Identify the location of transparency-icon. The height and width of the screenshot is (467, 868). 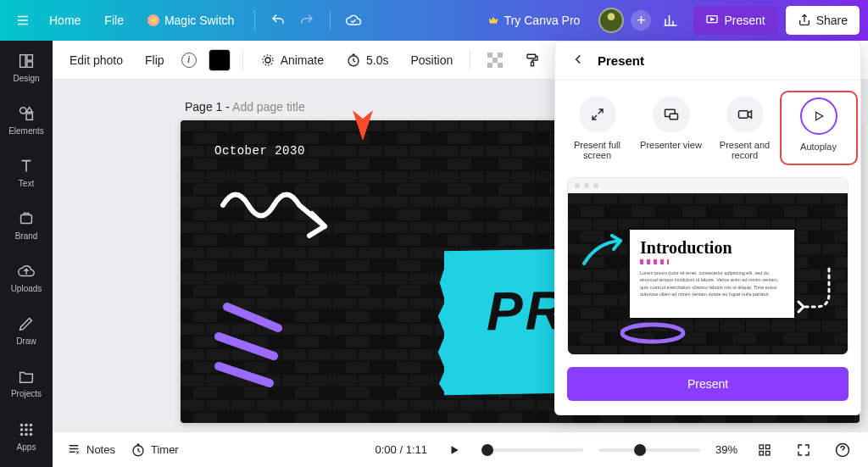
(495, 60).